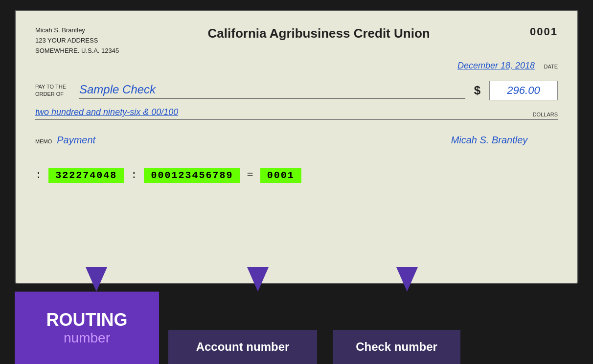 The height and width of the screenshot is (364, 593). Describe the element at coordinates (87, 328) in the screenshot. I see `routing-label-box: ROUTING number` at that location.